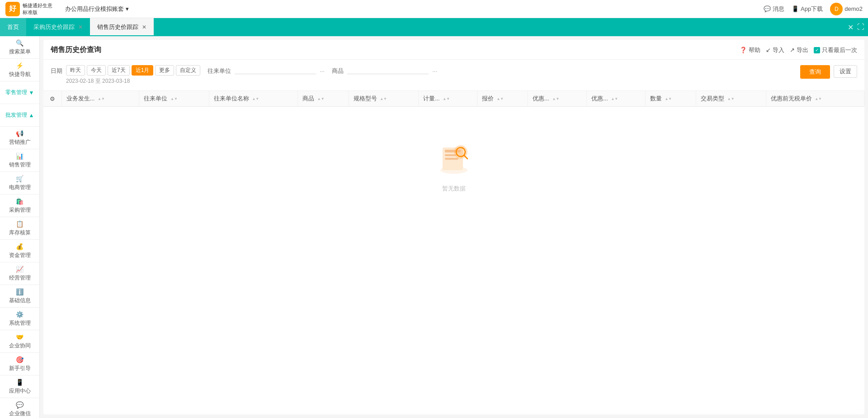 Image resolution: width=868 pixels, height=418 pixels. Describe the element at coordinates (133, 75) in the screenshot. I see `date-filter-options: 昨天 今天 近7天 近1月 更多 自定义 2023-02-18 至 2023-0…` at that location.